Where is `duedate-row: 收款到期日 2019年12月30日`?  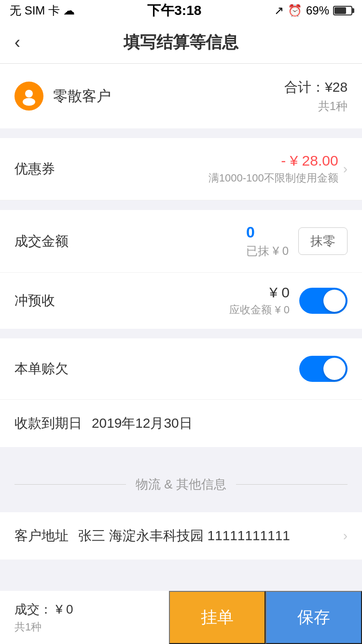
duedate-row: 收款到期日 2019年12月30日 is located at coordinates (181, 423).